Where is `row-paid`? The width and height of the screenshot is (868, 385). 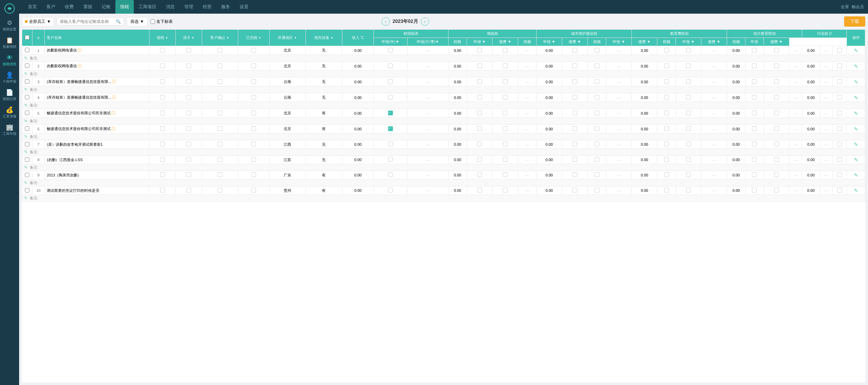 row-paid is located at coordinates (254, 129).